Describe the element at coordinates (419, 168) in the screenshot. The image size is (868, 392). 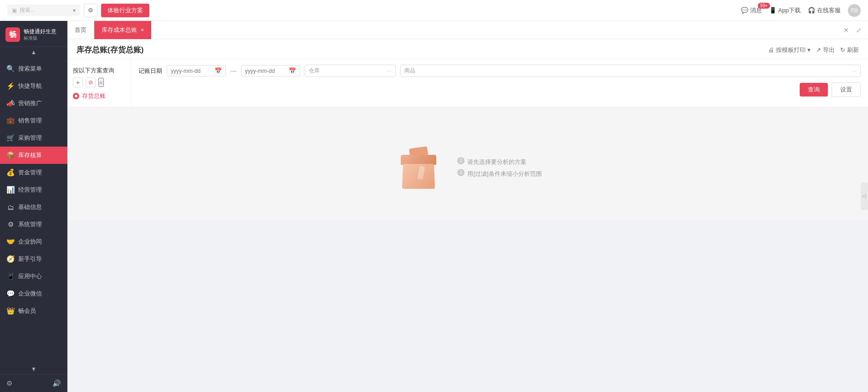
I see `empty-illustration` at that location.